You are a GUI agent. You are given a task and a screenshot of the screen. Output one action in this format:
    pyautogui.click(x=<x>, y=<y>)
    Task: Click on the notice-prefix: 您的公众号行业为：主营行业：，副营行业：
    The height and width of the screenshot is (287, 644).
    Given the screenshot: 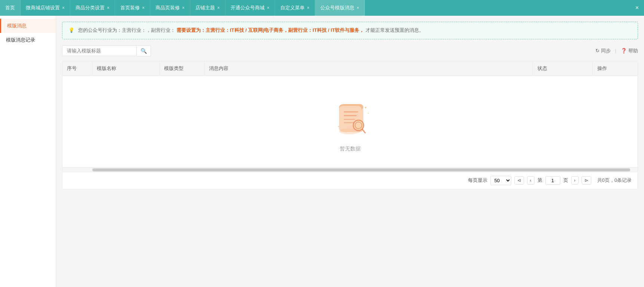 What is the action you would take?
    pyautogui.click(x=127, y=30)
    